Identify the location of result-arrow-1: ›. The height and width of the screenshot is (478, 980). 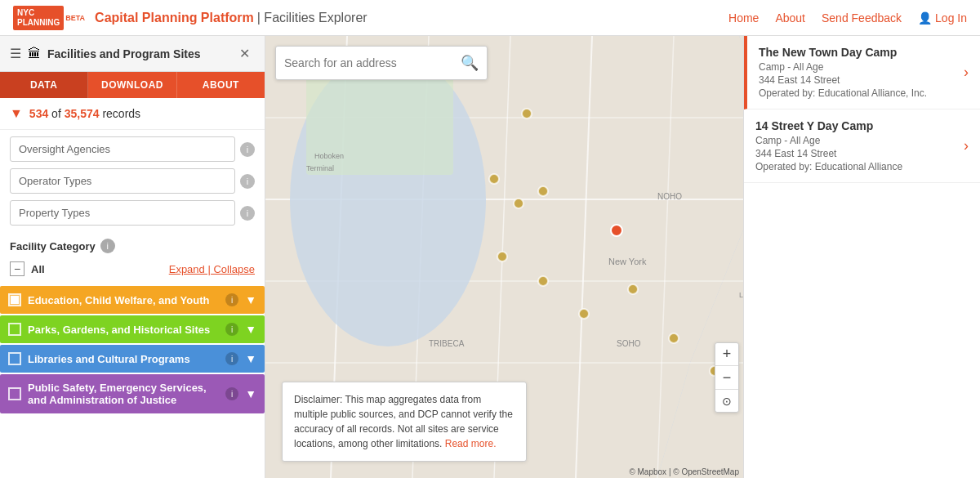
(963, 145).